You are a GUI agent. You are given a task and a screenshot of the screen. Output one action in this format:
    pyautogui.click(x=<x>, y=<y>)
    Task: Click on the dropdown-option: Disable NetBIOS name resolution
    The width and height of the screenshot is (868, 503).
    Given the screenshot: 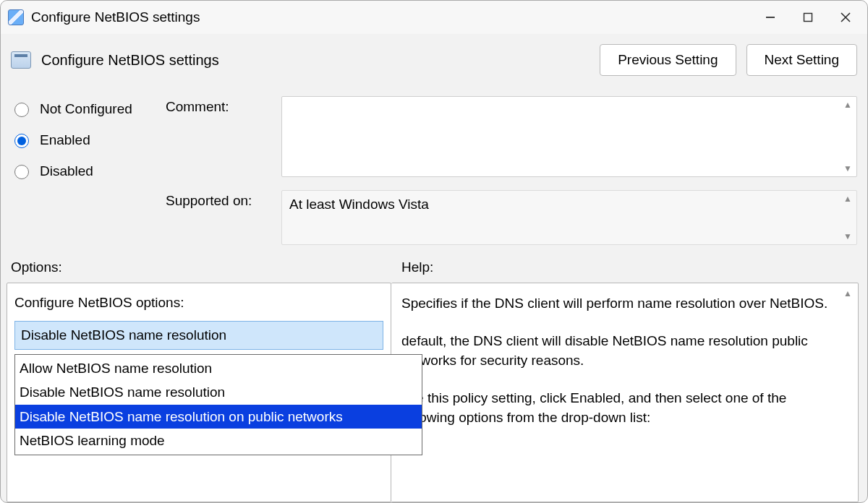 What is the action you would take?
    pyautogui.click(x=218, y=392)
    